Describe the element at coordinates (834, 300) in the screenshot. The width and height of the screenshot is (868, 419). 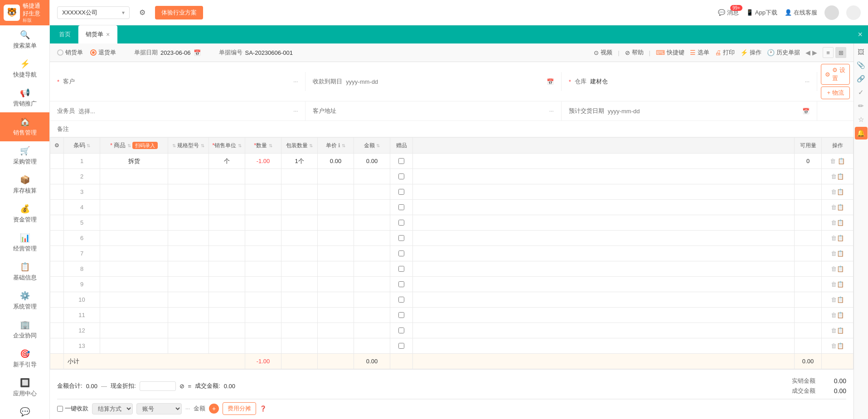
I see `del-10: 🗑` at that location.